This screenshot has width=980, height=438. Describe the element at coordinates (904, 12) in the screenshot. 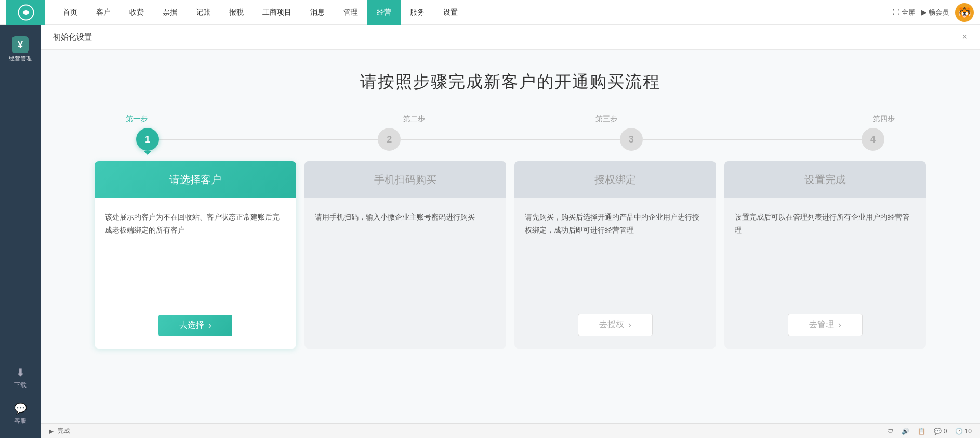

I see `fullscreen-btn: ⛶ 全屏` at that location.